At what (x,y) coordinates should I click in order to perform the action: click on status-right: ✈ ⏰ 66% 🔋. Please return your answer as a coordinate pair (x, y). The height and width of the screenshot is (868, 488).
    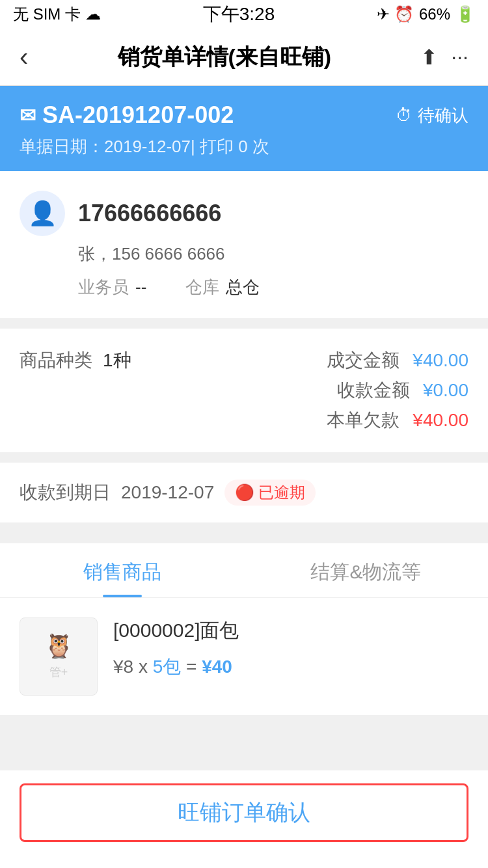
    Looking at the image, I should click on (426, 14).